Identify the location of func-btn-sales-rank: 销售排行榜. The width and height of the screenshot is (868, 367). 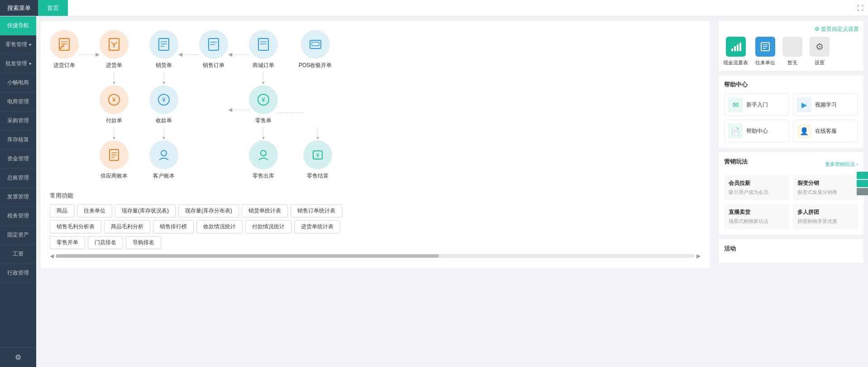
(173, 227).